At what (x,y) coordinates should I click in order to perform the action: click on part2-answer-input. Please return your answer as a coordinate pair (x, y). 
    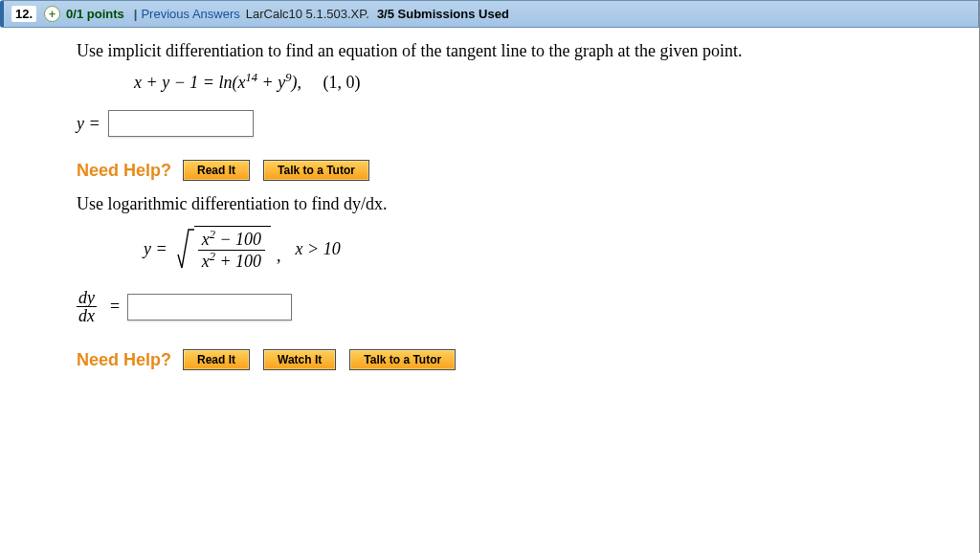
    Looking at the image, I should click on (210, 307).